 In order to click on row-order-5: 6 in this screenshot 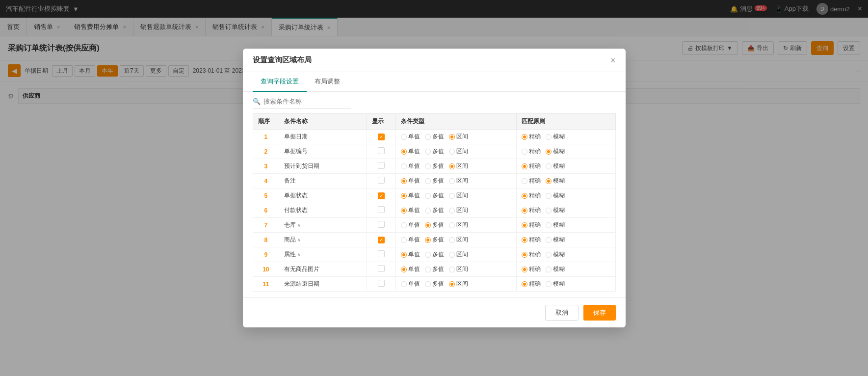, I will do `click(266, 211)`.